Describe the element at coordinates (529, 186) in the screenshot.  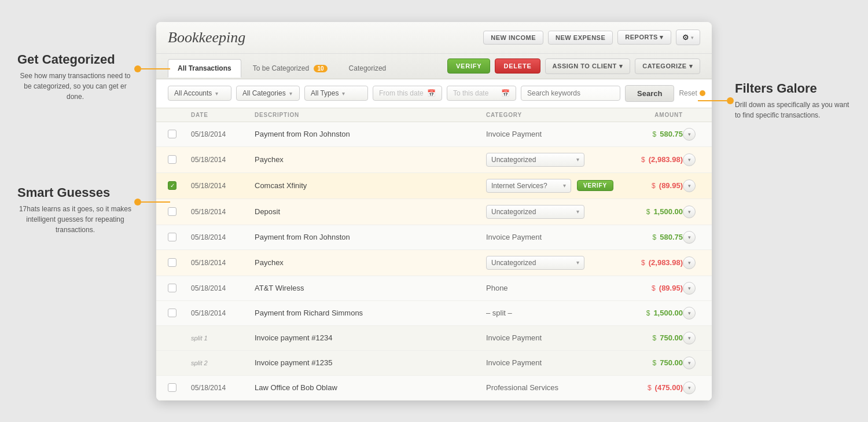
I see `row3-category-dropdown: Internet Services? ▾` at that location.